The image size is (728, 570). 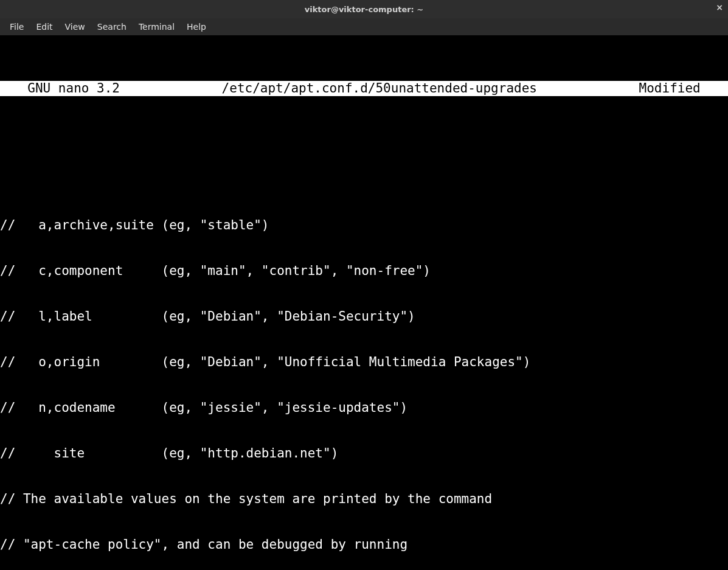 I want to click on nano-status: Modified, so click(x=684, y=89).